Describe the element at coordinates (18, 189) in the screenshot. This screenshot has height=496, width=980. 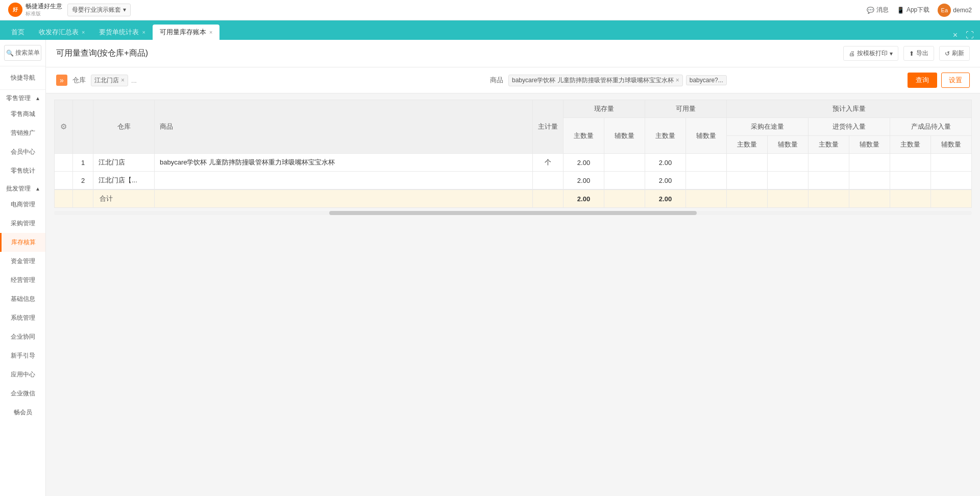
I see `sidebar-group-wholesale-label: 批发管理` at that location.